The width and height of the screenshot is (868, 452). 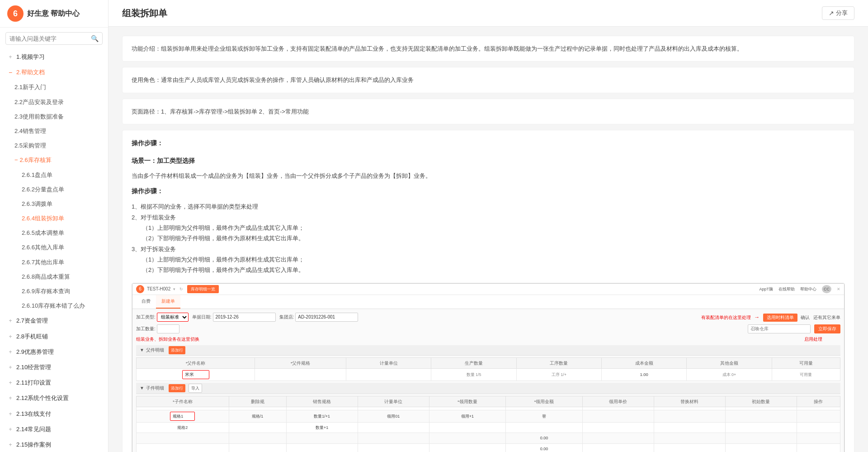 I want to click on sidebar-item-inventory: − 2.6库存核算, so click(x=54, y=160).